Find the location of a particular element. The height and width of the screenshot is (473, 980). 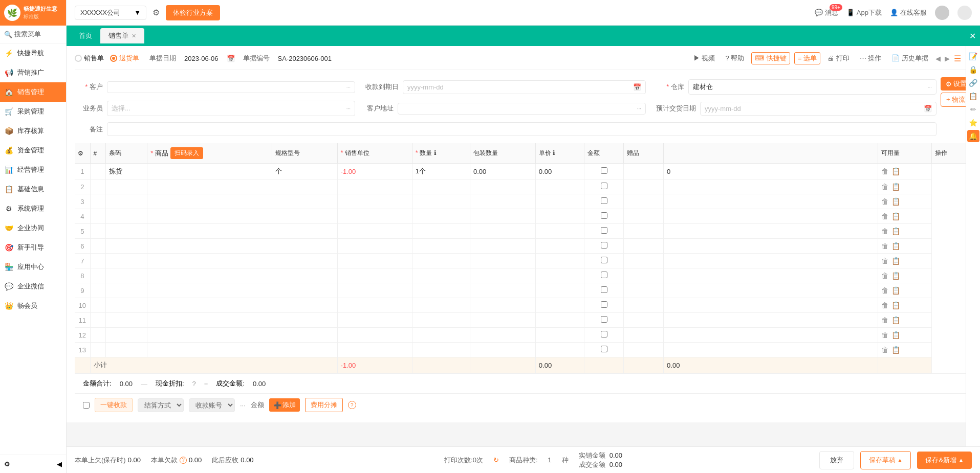

refresh-icon: ↻ is located at coordinates (496, 460).